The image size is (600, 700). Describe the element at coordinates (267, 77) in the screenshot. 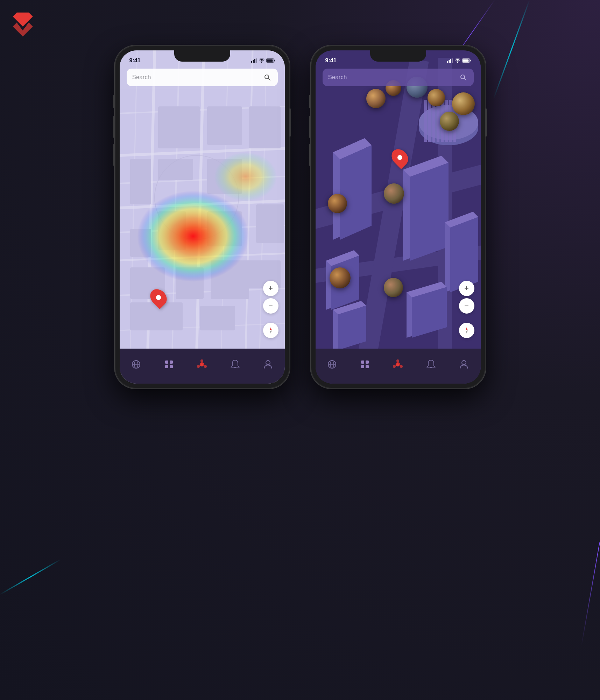

I see `search-icon-left` at that location.